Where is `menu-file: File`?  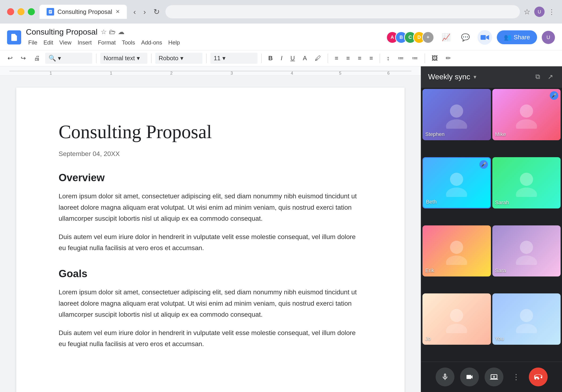
menu-file: File is located at coordinates (33, 43).